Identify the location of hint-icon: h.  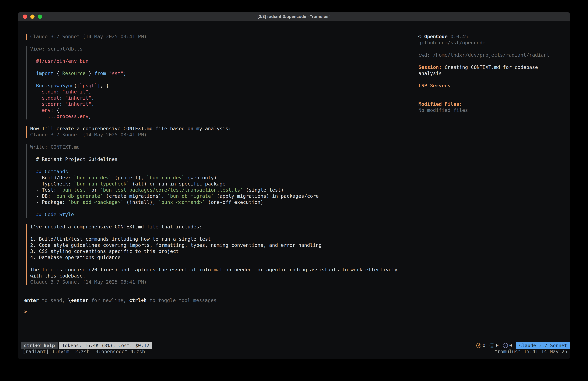
(505, 346).